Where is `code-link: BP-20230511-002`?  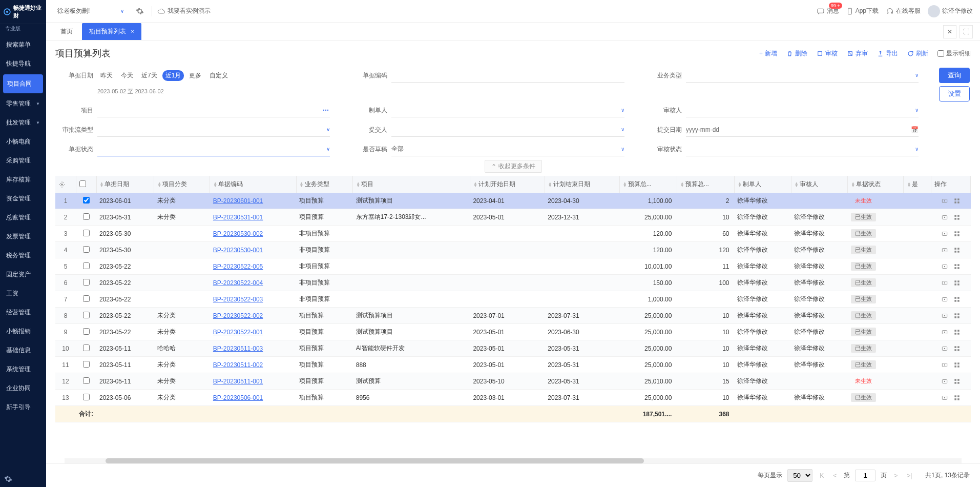
code-link: BP-20230511-002 is located at coordinates (238, 365).